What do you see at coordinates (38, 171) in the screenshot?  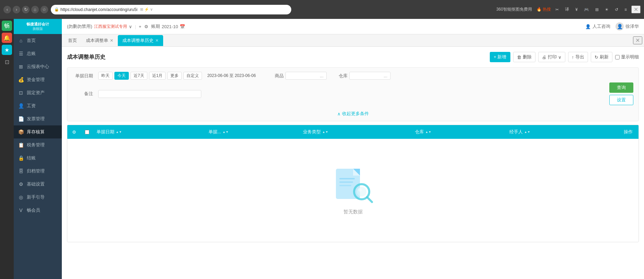 I see `sidebar-item-archive: 🗄 归档管理` at bounding box center [38, 171].